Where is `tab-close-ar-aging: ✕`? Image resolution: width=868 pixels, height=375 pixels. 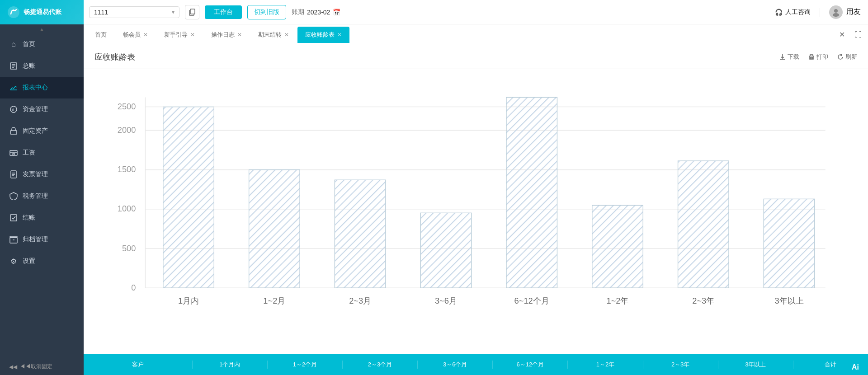 tab-close-ar-aging: ✕ is located at coordinates (340, 35).